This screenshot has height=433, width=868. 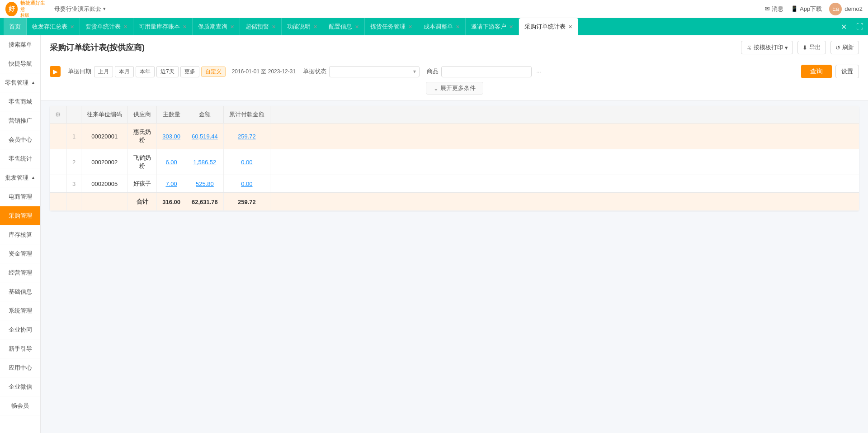 What do you see at coordinates (74, 184) in the screenshot?
I see `row-num: 3` at bounding box center [74, 184].